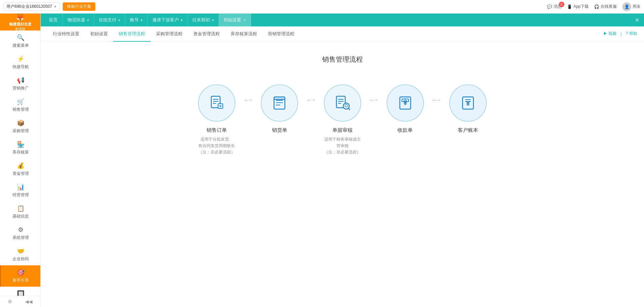 This screenshot has height=307, width=644. Describe the element at coordinates (405, 103) in the screenshot. I see `receipt-icon: ¥` at that location.